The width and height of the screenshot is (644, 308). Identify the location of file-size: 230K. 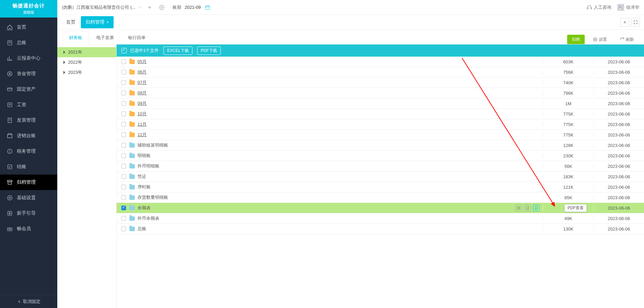
(568, 156).